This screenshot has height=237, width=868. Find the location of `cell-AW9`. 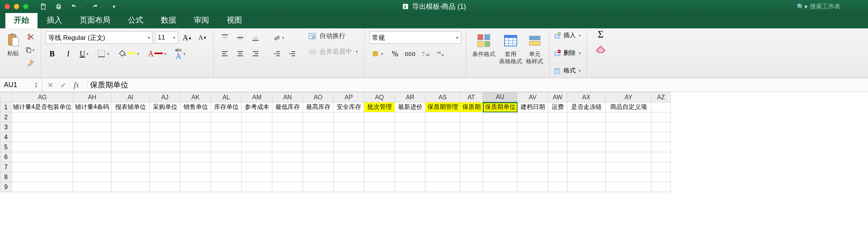

cell-AW9 is located at coordinates (558, 187).